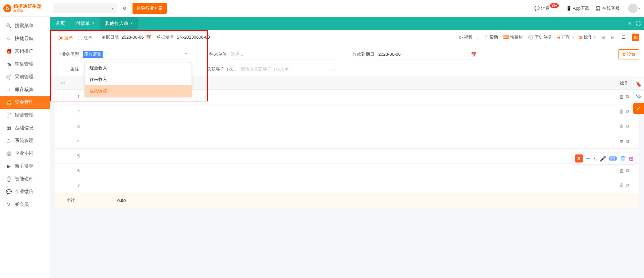  Describe the element at coordinates (25, 64) in the screenshot. I see `sidebar-item-销售管理: 🛍销售管理` at that location.